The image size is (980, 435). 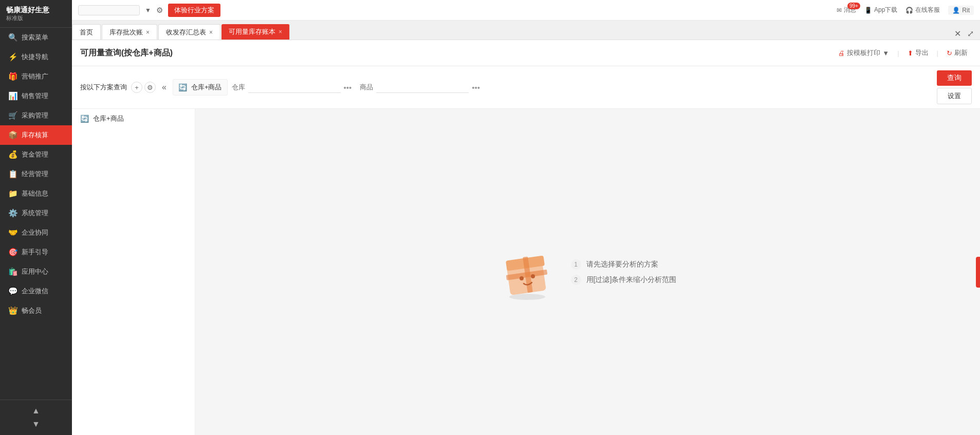 I want to click on industry-solution-button: 体验行业方案, so click(x=194, y=10).